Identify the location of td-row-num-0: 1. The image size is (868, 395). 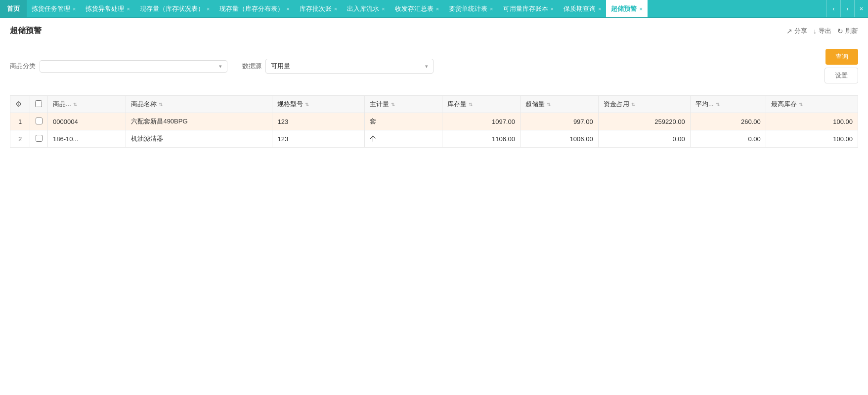
(20, 121).